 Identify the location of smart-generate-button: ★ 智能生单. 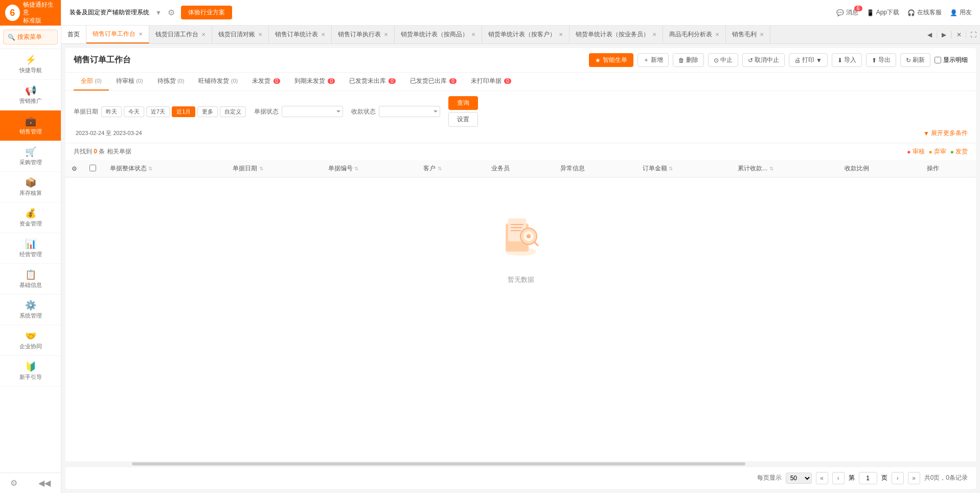
(611, 60).